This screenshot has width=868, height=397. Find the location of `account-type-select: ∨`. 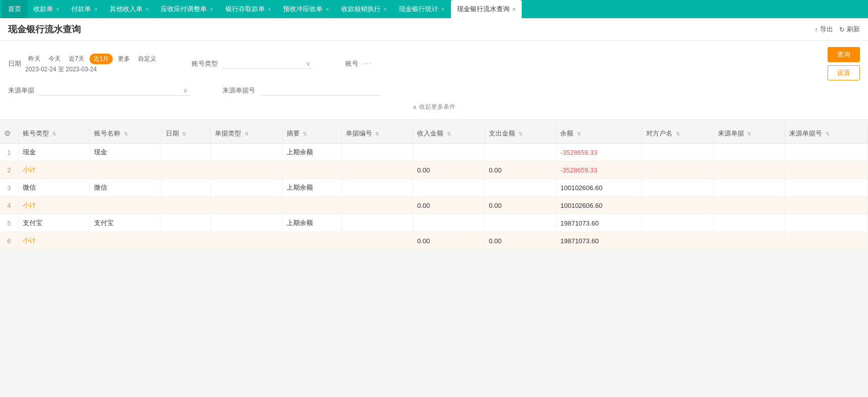

account-type-select: ∨ is located at coordinates (267, 64).